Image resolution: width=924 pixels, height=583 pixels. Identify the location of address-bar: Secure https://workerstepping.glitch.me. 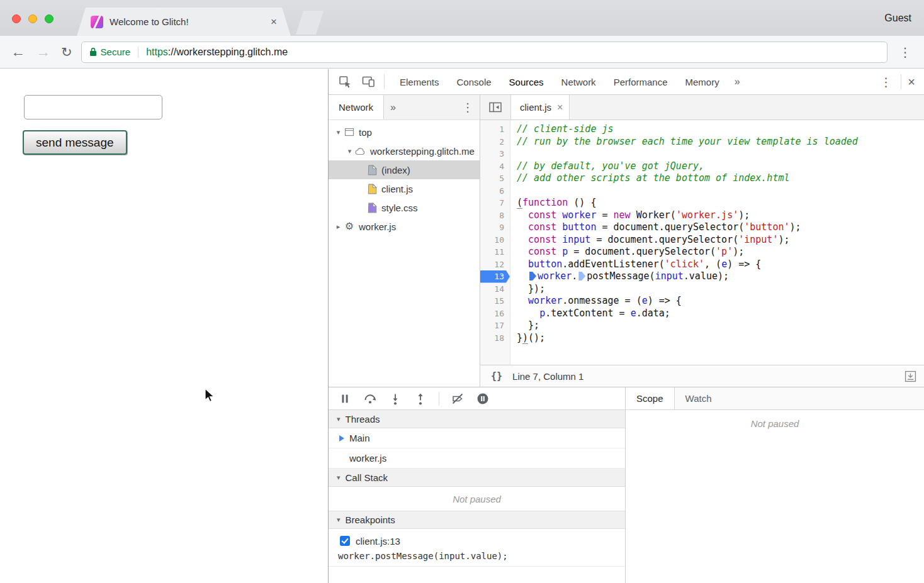
(485, 52).